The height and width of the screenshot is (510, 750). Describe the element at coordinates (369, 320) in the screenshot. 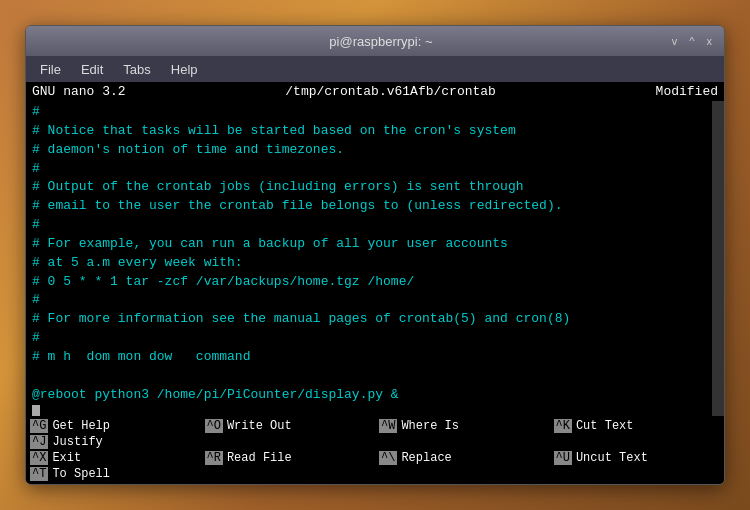

I see `code-line: # For more information see the manual pa…` at that location.